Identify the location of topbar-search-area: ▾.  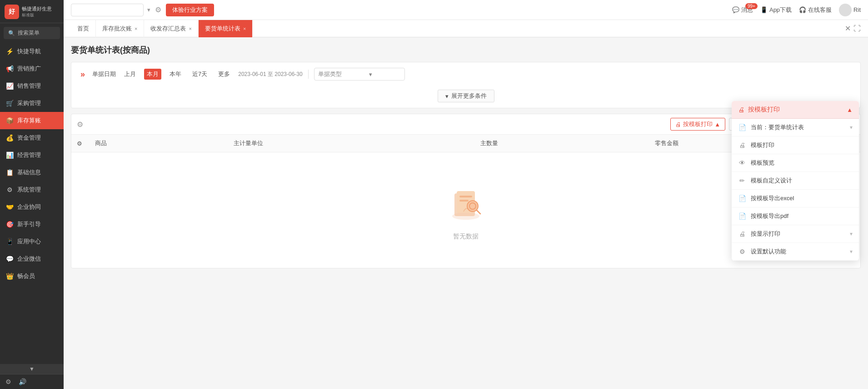
(111, 10).